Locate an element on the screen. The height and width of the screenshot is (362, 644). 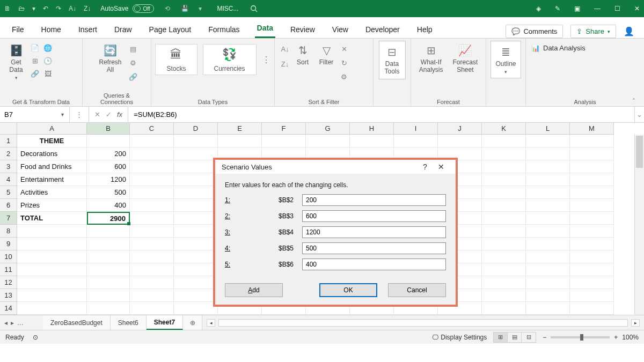
reapply-icon: ↻ is located at coordinates (344, 63).